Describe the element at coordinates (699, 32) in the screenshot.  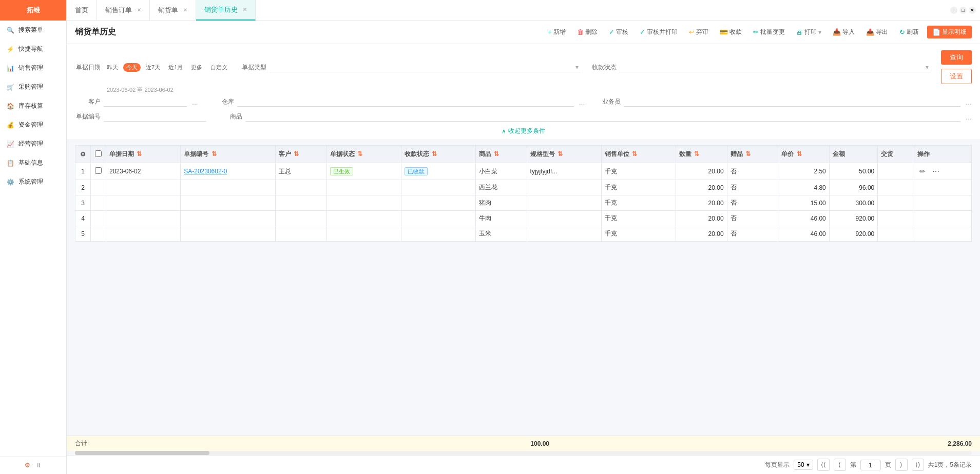
I see `abandon-button: ↩ 弃审` at that location.